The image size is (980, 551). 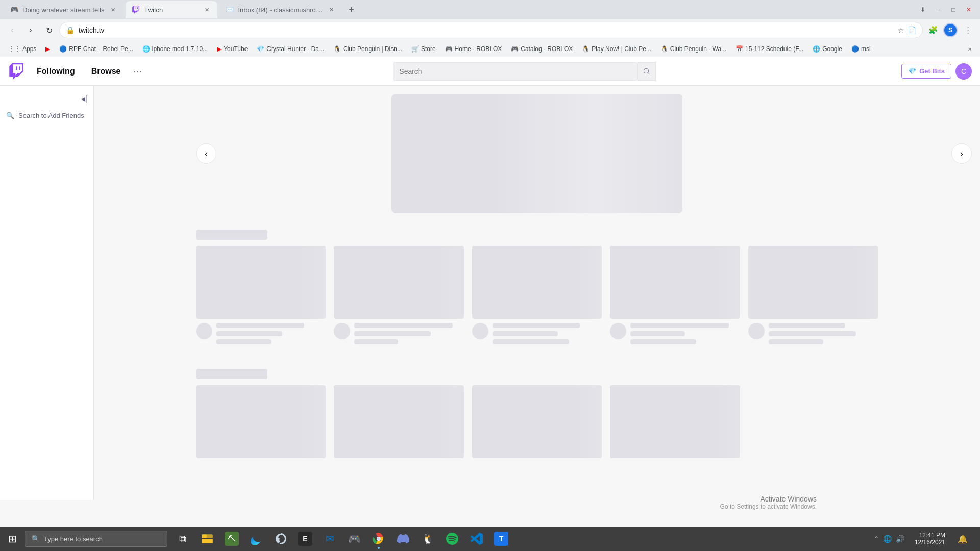 I want to click on taskbar-minecraft: ⛏, so click(x=232, y=539).